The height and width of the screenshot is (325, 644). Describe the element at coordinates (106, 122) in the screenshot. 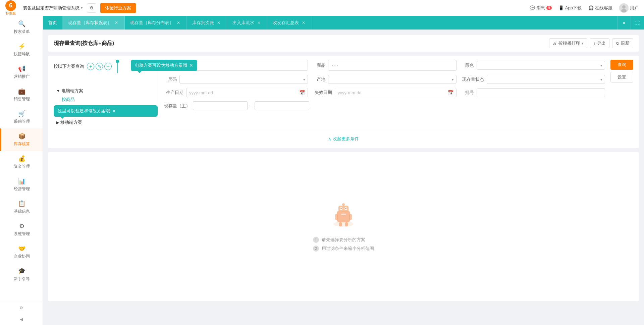

I see `scheme-group-mobile: ▶ 移动端方案` at that location.